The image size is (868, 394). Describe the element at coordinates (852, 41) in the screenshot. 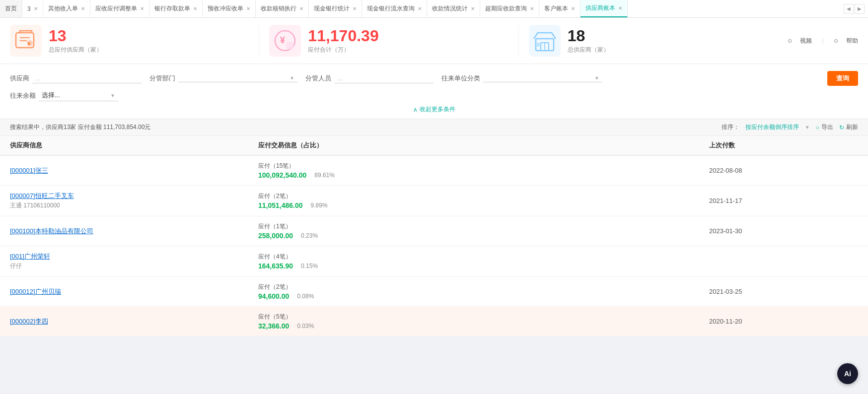

I see `help-link: 帮助` at that location.